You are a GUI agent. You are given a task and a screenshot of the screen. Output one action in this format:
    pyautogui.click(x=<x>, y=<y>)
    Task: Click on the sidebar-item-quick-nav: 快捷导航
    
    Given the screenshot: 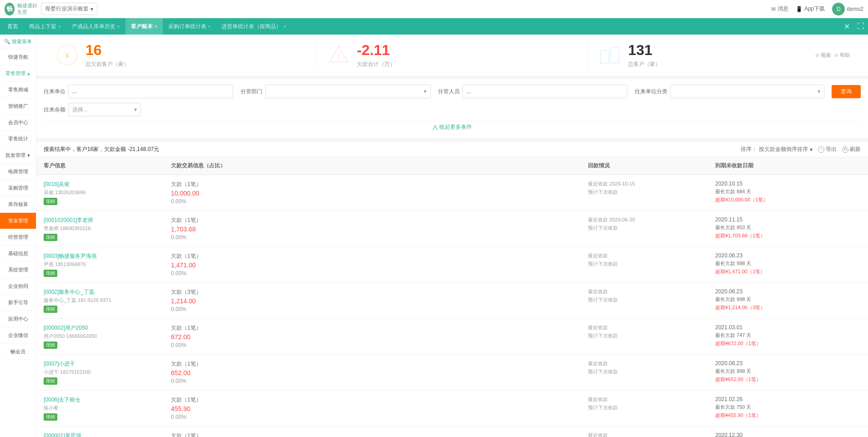 What is the action you would take?
    pyautogui.click(x=18, y=57)
    